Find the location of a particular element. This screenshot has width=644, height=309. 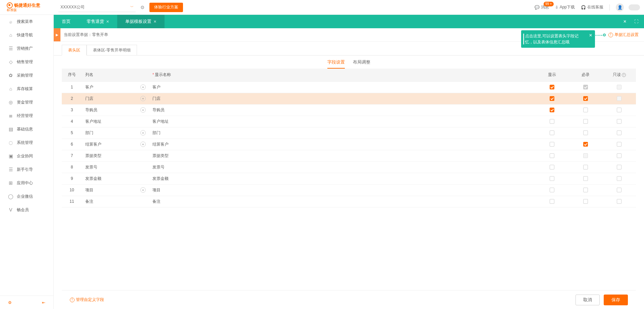

cell-show is located at coordinates (552, 133).